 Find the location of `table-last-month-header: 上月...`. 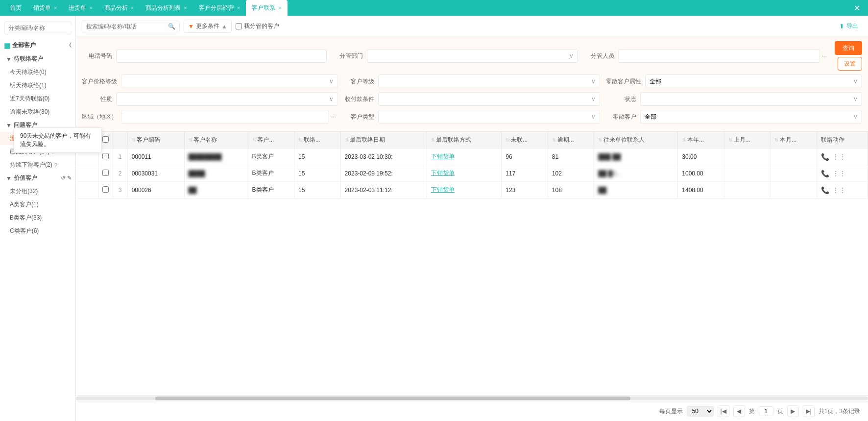

table-last-month-header: 上月... is located at coordinates (747, 140).